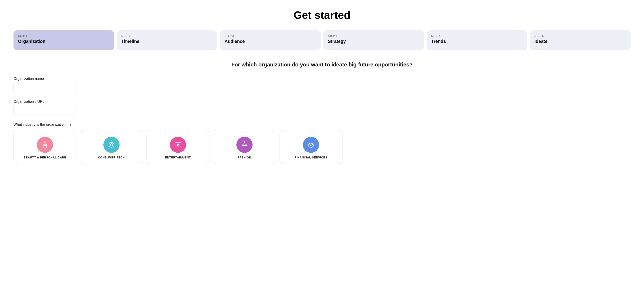 This screenshot has height=294, width=644. What do you see at coordinates (311, 147) in the screenshot?
I see `industry-card-financial: FINANCIAL SERVICES` at bounding box center [311, 147].